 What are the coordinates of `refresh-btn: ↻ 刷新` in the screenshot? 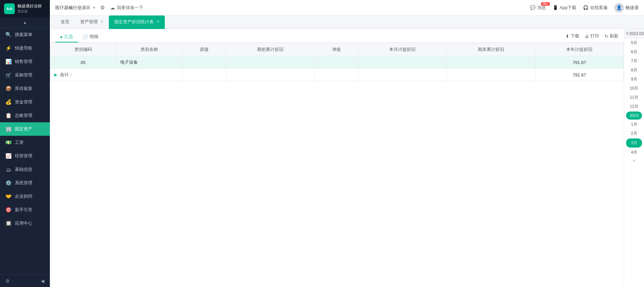 It's located at (611, 36).